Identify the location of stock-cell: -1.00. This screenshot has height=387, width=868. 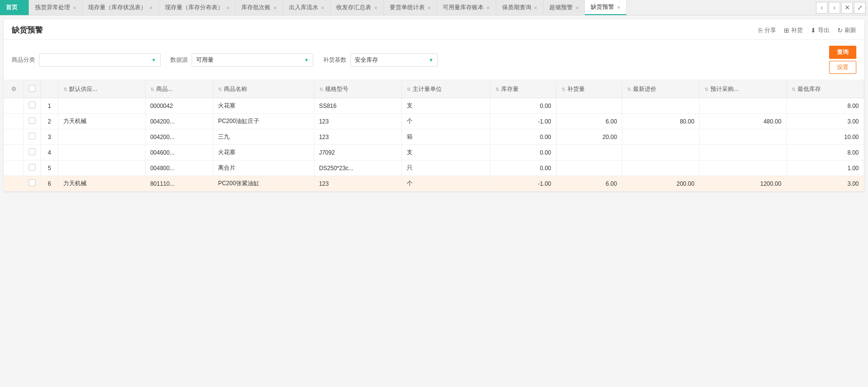
(524, 122).